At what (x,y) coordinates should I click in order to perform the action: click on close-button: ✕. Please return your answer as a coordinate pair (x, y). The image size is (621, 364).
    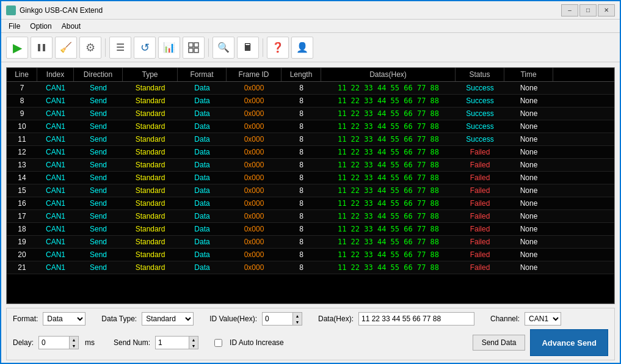
    Looking at the image, I should click on (606, 10).